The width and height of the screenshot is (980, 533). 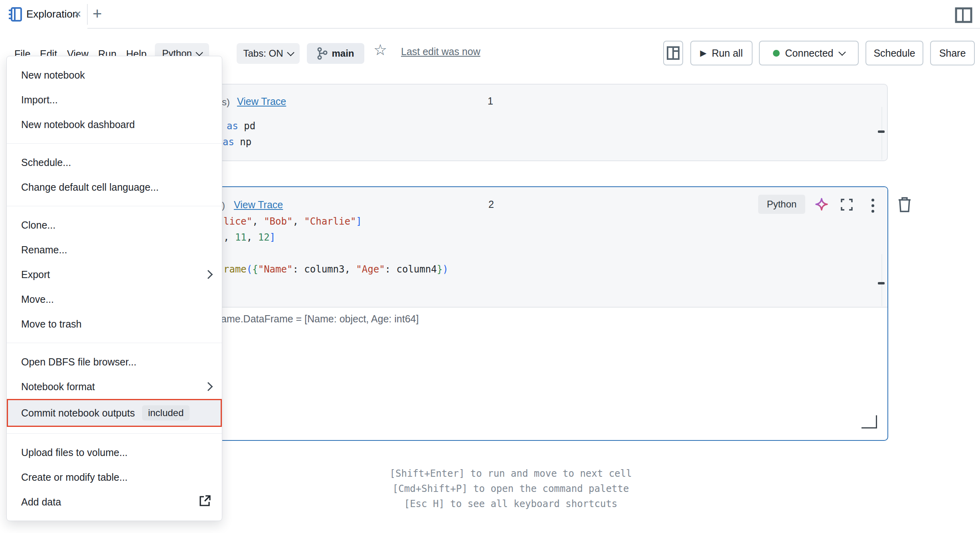 I want to click on connection-status-label: Connected, so click(x=809, y=53).